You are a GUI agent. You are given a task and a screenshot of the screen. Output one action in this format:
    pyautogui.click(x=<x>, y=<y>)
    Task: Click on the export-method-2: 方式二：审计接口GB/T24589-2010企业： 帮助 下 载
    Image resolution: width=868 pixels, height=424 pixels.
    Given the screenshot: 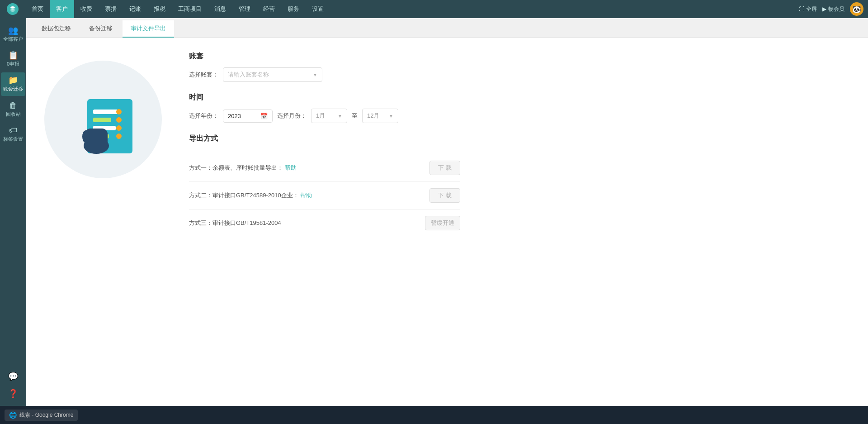 What is the action you would take?
    pyautogui.click(x=325, y=195)
    